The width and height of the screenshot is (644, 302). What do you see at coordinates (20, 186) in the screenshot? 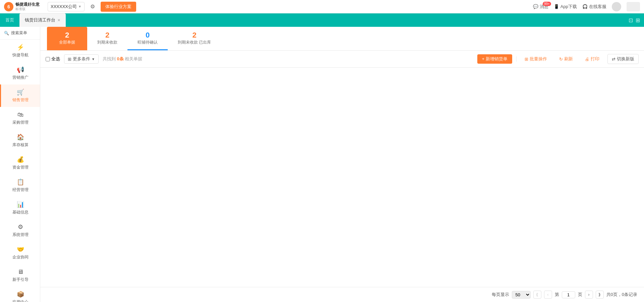
I see `sidebar-item-operation: 📋 经营管理` at bounding box center [20, 186].